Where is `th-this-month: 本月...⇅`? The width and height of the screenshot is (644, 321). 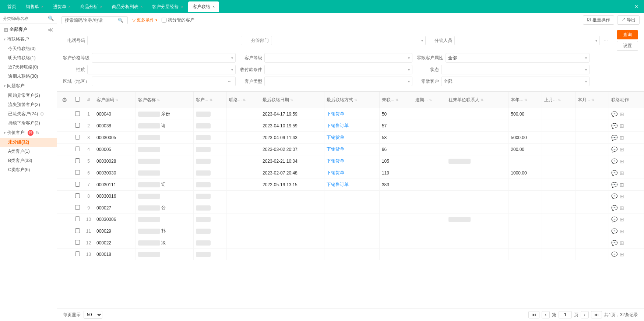 th-this-month: 本月...⇅ is located at coordinates (592, 100).